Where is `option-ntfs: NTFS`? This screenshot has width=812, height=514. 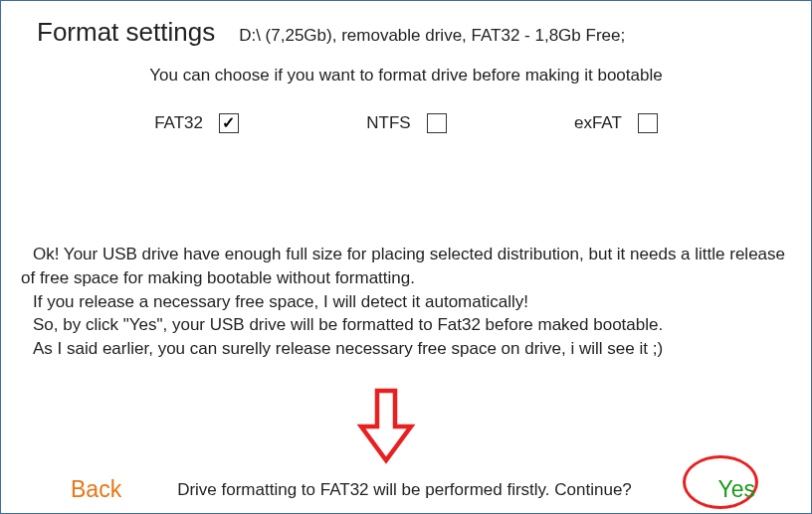
option-ntfs: NTFS is located at coordinates (406, 123).